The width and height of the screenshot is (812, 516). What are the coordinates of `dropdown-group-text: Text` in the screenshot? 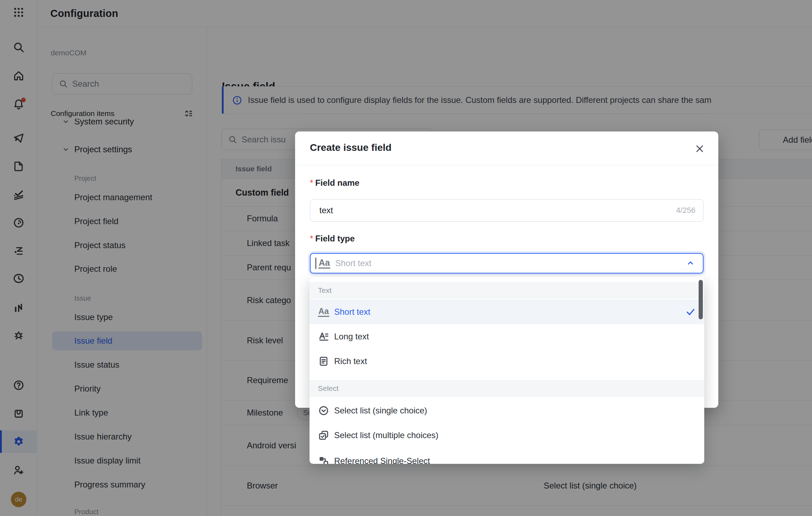 It's located at (507, 290).